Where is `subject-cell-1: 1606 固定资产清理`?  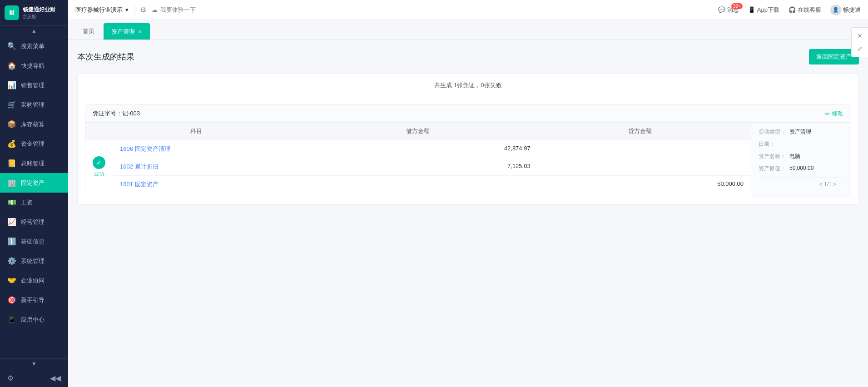
subject-cell-1: 1606 固定资产清理 is located at coordinates (219, 149).